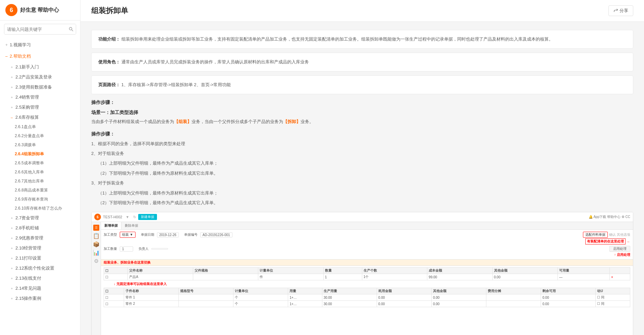  What do you see at coordinates (7, 45) in the screenshot?
I see `plus-icon-video: +` at bounding box center [7, 45].